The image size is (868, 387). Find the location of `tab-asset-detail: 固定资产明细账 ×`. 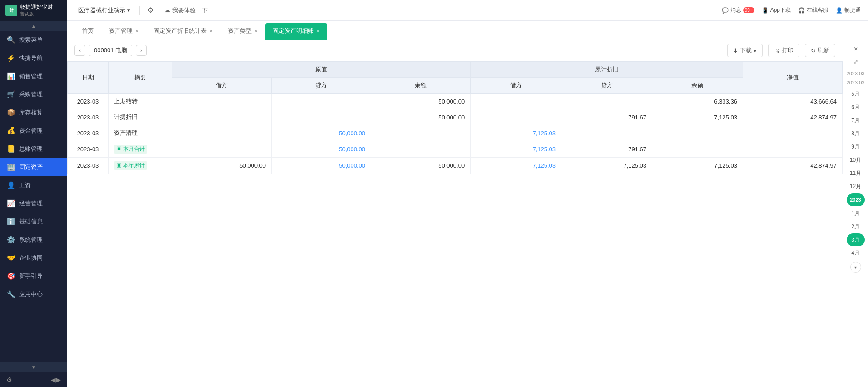

tab-asset-detail: 固定资产明细账 × is located at coordinates (296, 31).